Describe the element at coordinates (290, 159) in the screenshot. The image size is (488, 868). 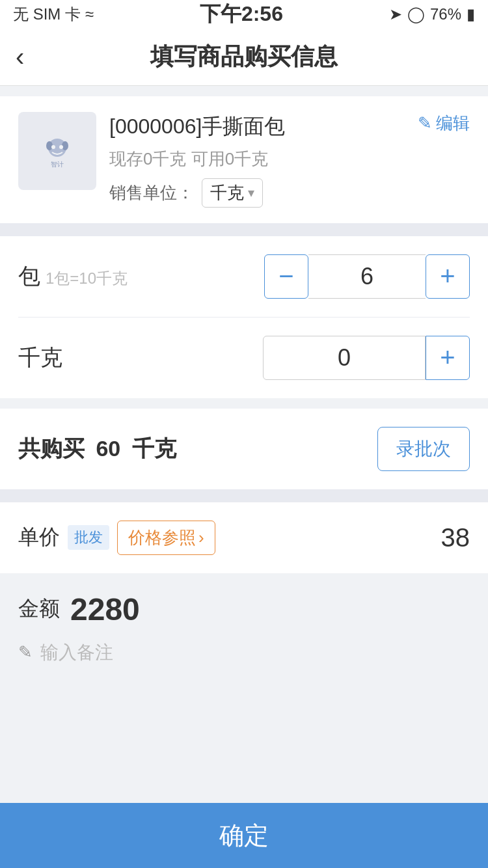
I see `product-stock: 现存0千克 可用0千克` at that location.